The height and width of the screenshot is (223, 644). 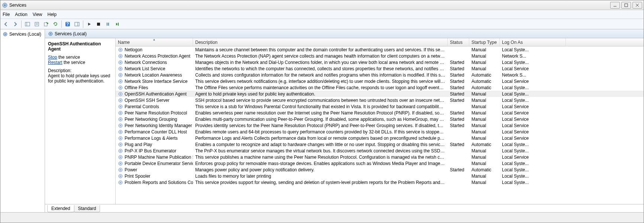 I want to click on show-hide-action-pane-button, so click(x=77, y=24).